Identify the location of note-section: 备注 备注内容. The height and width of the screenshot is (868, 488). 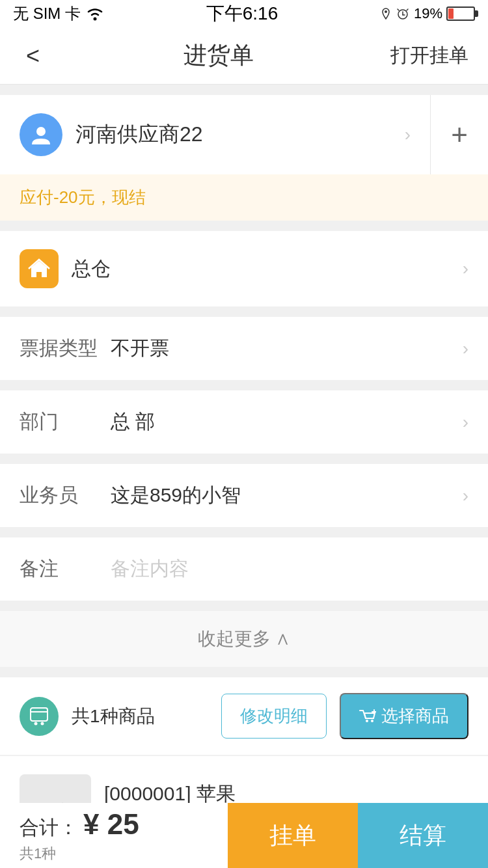
(244, 569).